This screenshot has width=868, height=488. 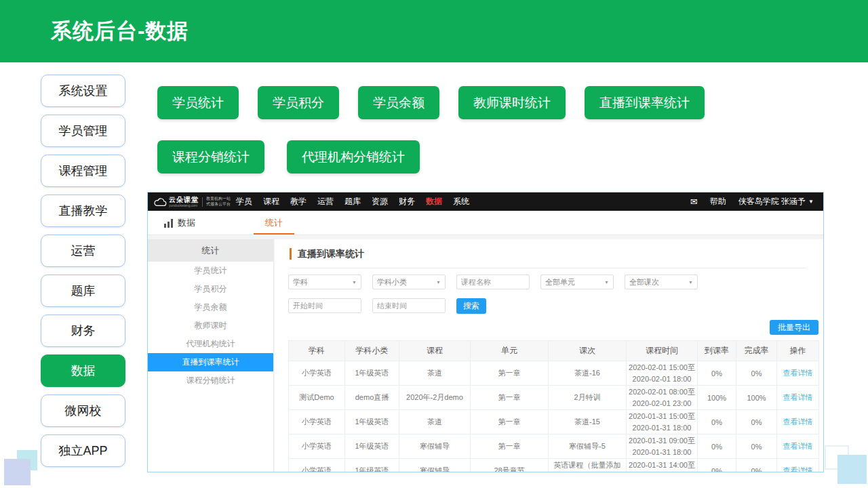 I want to click on sidebar-item-finance: 财务, so click(x=83, y=331).